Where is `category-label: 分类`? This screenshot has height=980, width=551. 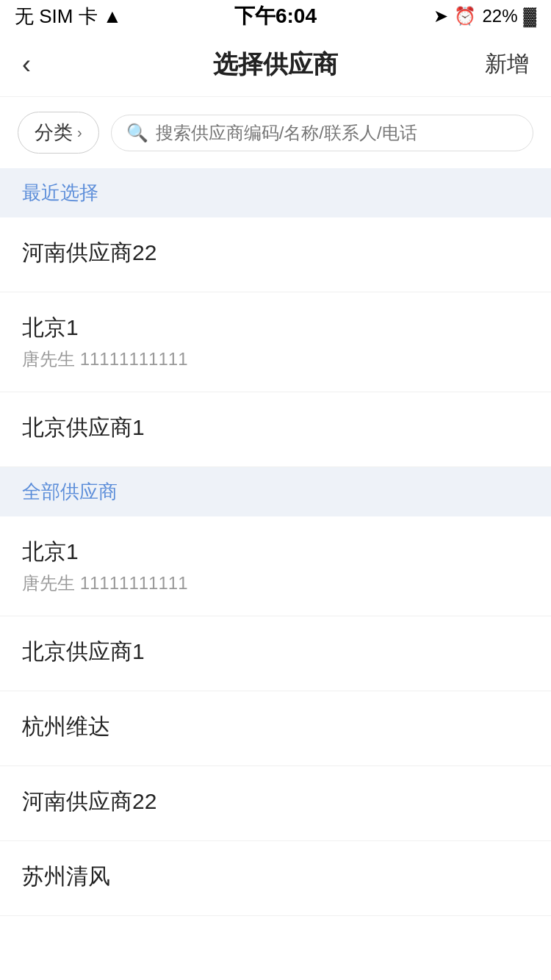
category-label: 分类 is located at coordinates (54, 132).